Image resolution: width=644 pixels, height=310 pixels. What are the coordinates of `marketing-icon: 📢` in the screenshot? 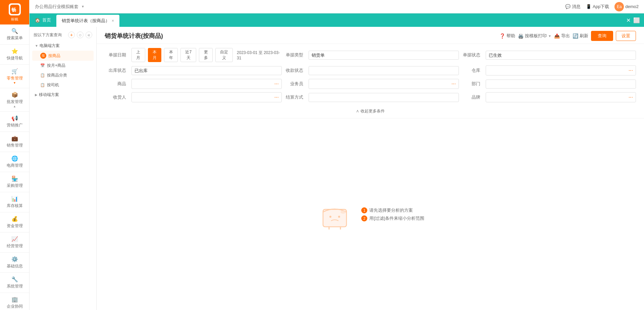 It's located at (15, 118).